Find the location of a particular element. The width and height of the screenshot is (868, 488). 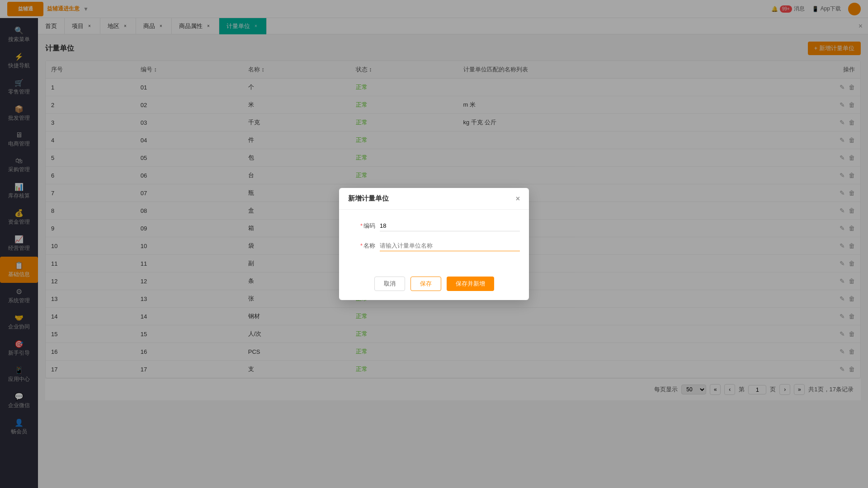

save-button: 保存 is located at coordinates (426, 284).